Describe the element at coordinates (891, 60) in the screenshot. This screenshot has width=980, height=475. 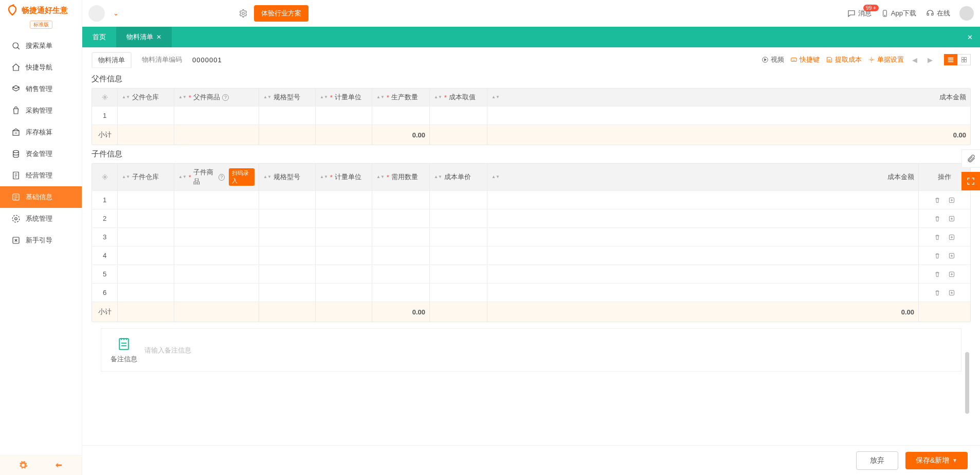
I see `docset-label: 单据设置` at that location.